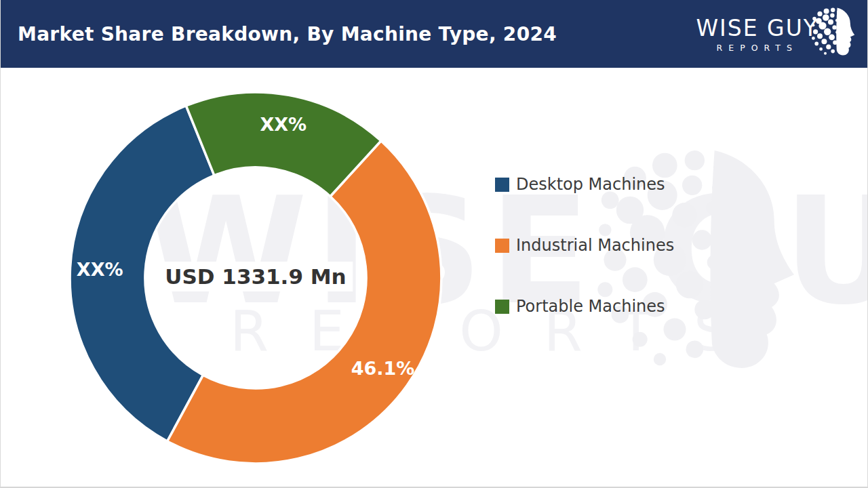 This screenshot has height=488, width=868. What do you see at coordinates (591, 306) in the screenshot?
I see `legend-label: Portable Machines` at bounding box center [591, 306].